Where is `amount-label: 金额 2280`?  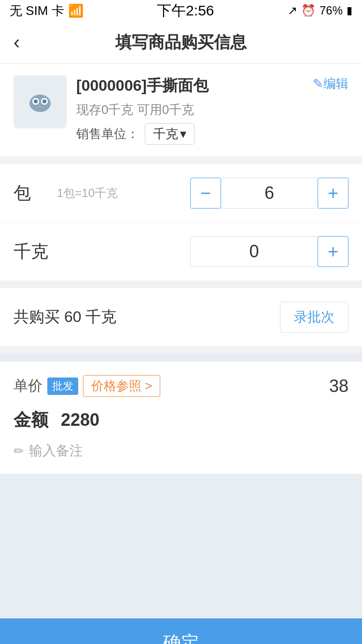
amount-label: 金额 2280 is located at coordinates (181, 420).